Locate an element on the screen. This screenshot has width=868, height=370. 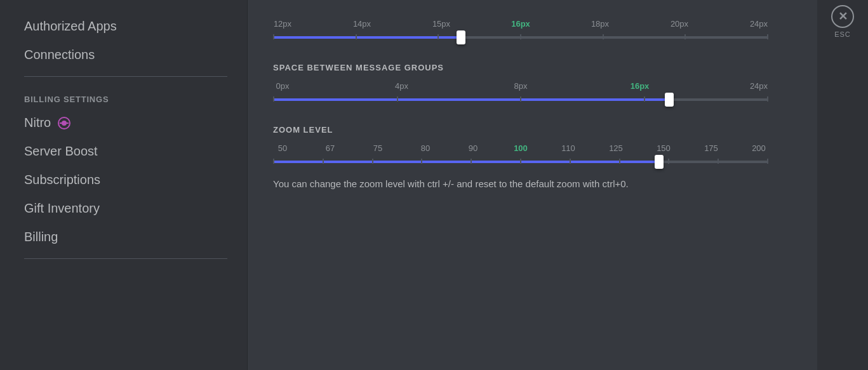
tick-18px: 18px is located at coordinates (600, 24).